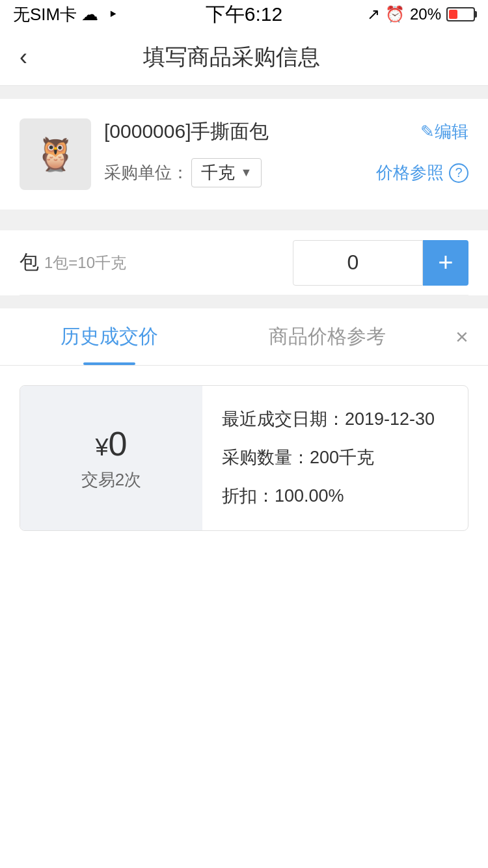 This screenshot has width=488, height=868. Describe the element at coordinates (297, 263) in the screenshot. I see `quantity-input-area: +` at that location.